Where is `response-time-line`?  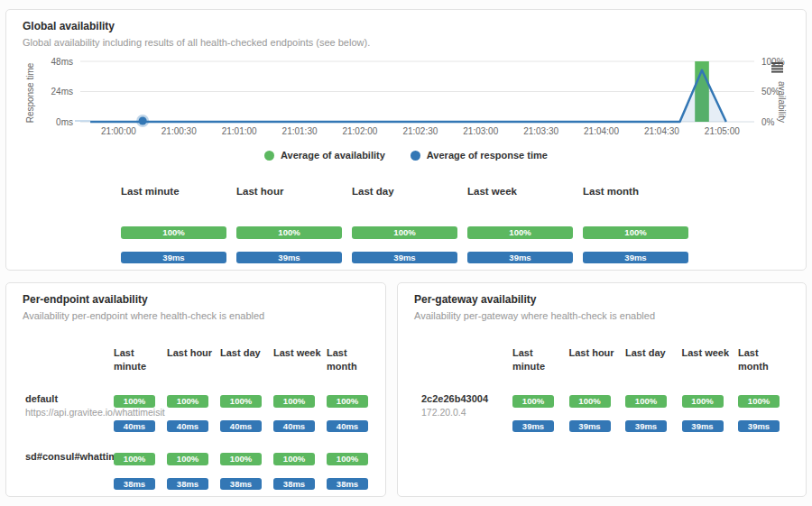
response-time-line is located at coordinates (408, 96).